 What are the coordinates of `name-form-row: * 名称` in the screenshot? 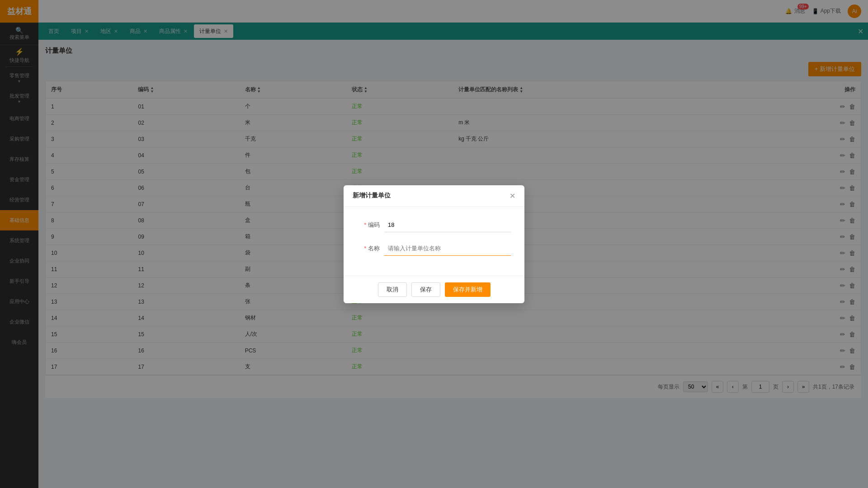 It's located at (434, 249).